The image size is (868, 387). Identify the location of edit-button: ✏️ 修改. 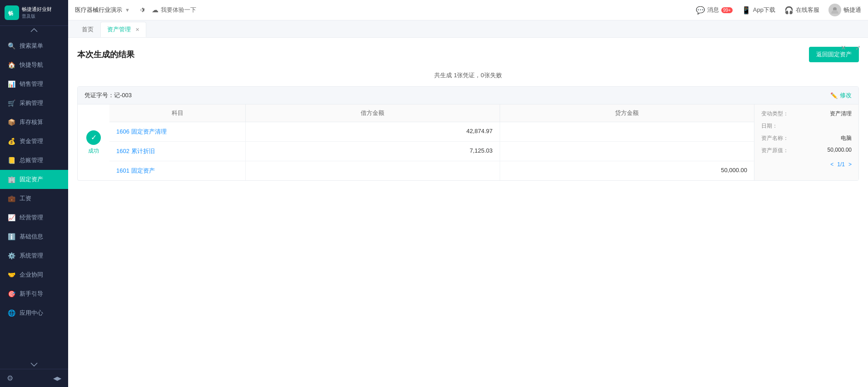
(841, 95).